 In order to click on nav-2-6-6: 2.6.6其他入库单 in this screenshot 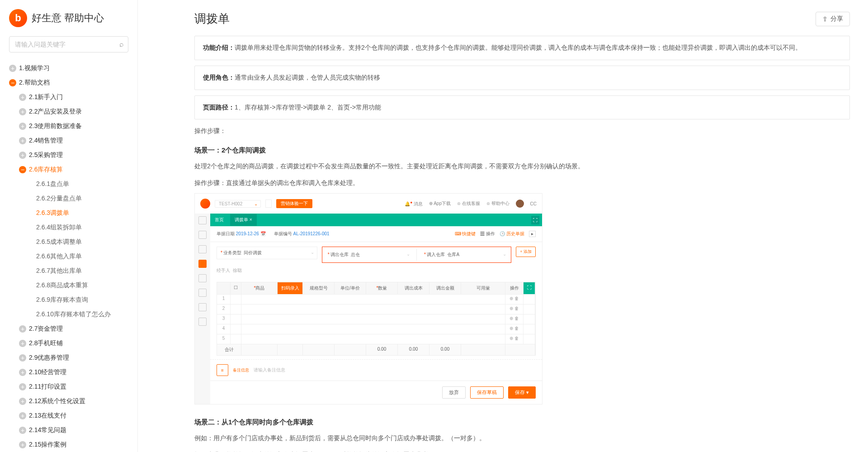, I will do `click(69, 256)`.